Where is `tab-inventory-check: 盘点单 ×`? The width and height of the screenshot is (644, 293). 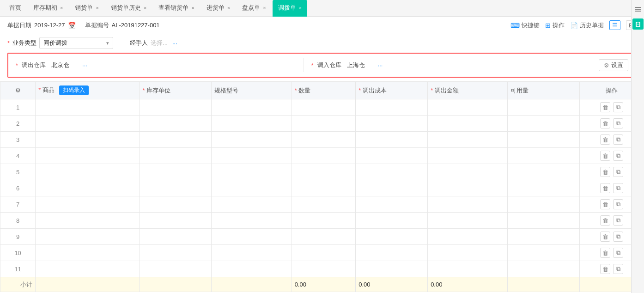
tab-inventory-check: 盘点单 × is located at coordinates (254, 8).